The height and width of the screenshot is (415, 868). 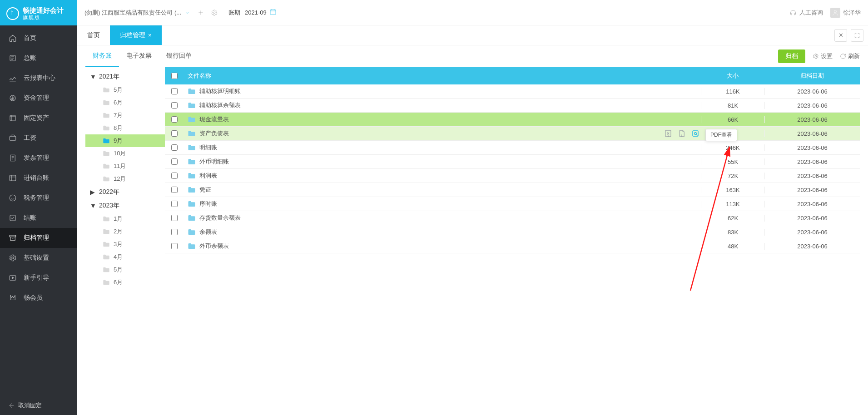 I want to click on nav-item-setting: 基础设置, so click(x=39, y=258).